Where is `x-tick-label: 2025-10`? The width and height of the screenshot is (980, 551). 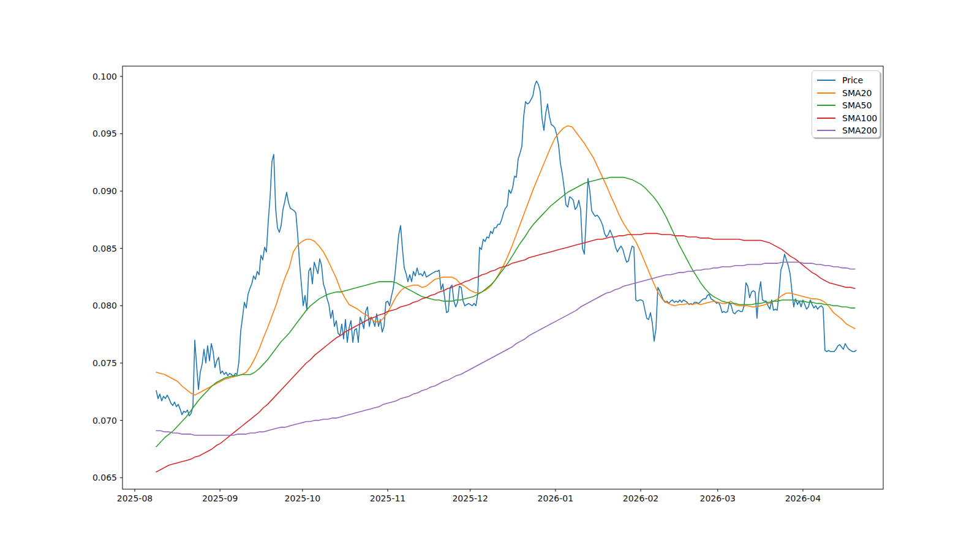 x-tick-label: 2025-10 is located at coordinates (303, 498).